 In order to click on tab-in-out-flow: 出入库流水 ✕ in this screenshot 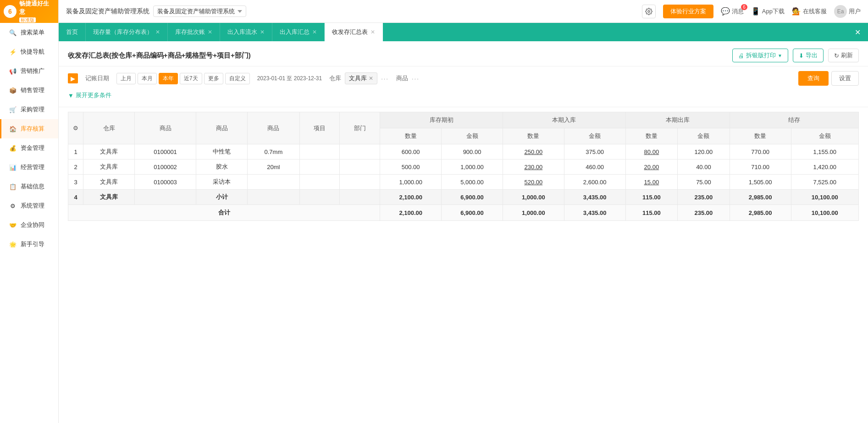, I will do `click(246, 32)`.